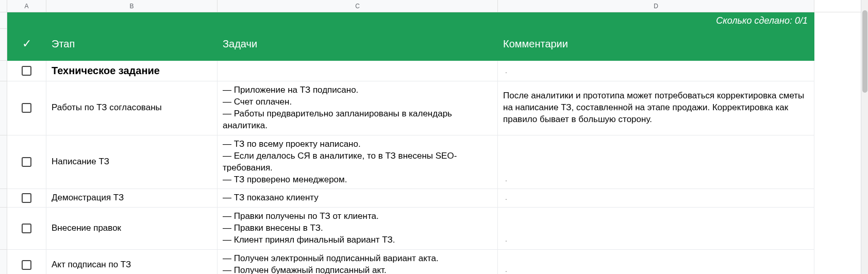  What do you see at coordinates (434, 262) in the screenshot?
I see `table-row: Акт подписан по ТЗ— Получен электронный …` at bounding box center [434, 262].